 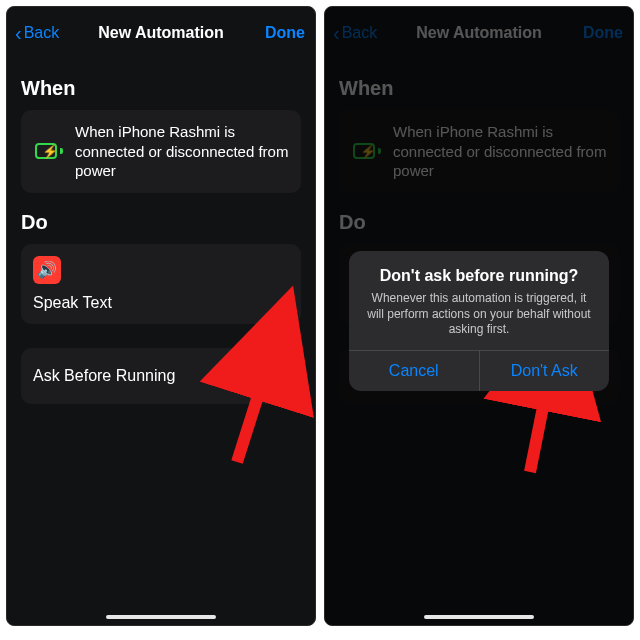 What do you see at coordinates (37, 33) in the screenshot?
I see `back-button: ‹ Back` at bounding box center [37, 33].